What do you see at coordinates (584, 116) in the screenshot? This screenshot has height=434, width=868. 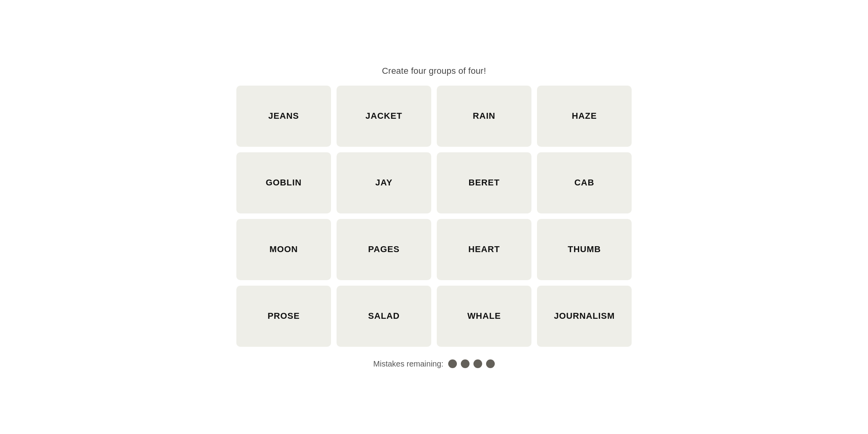 I see `tile-label-haze: HAZE` at bounding box center [584, 116].